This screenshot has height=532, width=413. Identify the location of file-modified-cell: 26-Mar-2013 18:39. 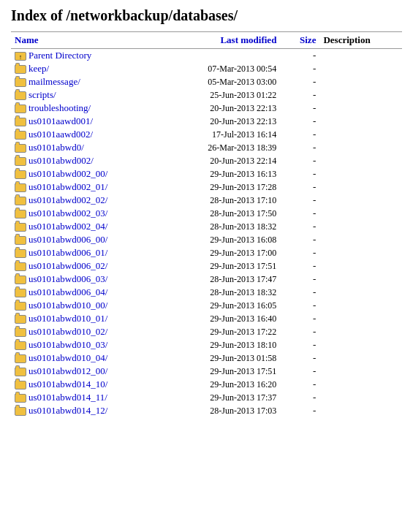
(224, 148).